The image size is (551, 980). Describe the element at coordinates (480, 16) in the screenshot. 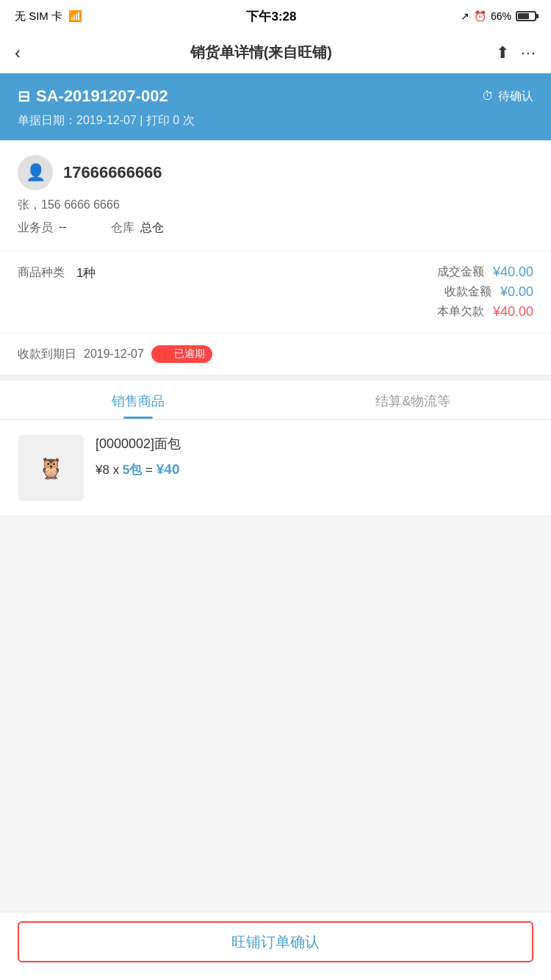

I see `alarm-icon: ⏰` at that location.